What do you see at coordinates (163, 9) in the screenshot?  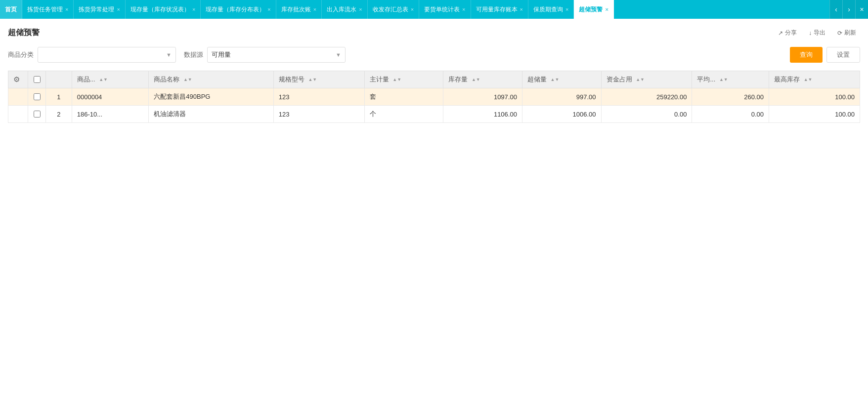 I see `nav-tab-stock-status: 现存量（库存状况表） ×` at bounding box center [163, 9].